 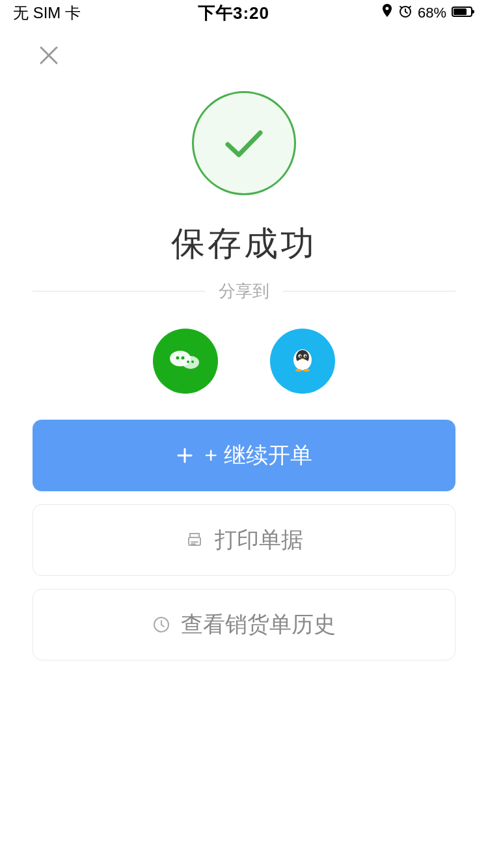 I want to click on success-title: 保存成功, so click(x=244, y=244).